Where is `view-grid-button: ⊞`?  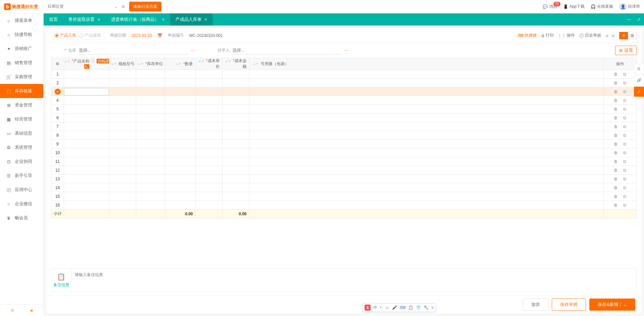 view-grid-button: ⊞ is located at coordinates (632, 36).